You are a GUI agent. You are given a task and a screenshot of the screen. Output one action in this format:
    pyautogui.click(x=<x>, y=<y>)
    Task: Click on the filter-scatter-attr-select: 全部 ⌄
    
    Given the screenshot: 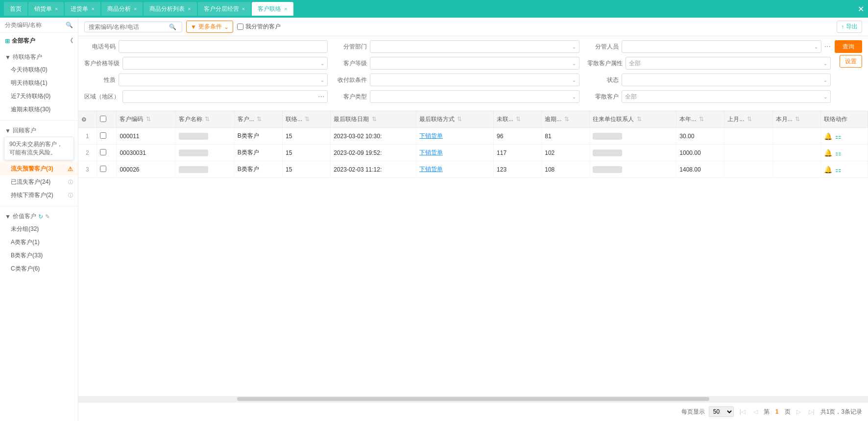 What is the action you would take?
    pyautogui.click(x=728, y=63)
    